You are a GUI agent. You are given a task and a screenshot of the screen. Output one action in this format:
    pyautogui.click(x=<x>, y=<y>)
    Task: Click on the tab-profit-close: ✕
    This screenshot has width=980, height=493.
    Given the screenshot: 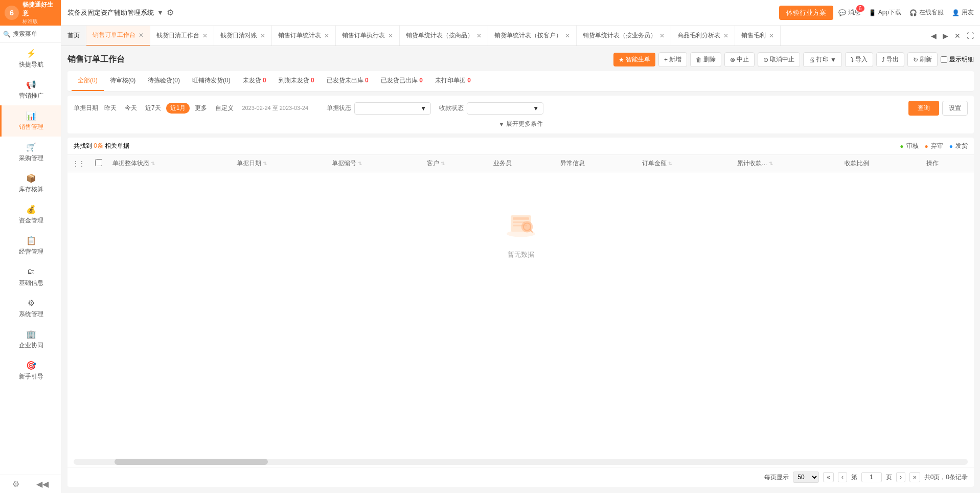 What is the action you would take?
    pyautogui.click(x=771, y=36)
    